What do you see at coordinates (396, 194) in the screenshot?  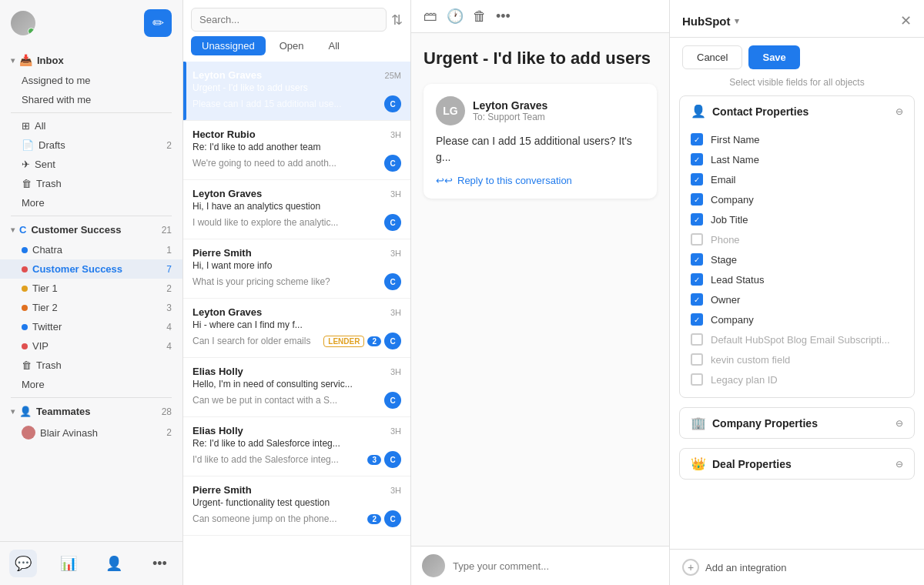 I see `conv-time: 3H` at bounding box center [396, 194].